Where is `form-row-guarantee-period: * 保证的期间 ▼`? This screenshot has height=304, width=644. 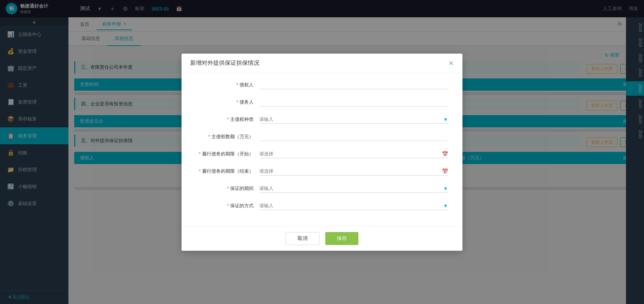
form-row-guarantee-period: * 保证的期间 ▼ is located at coordinates (322, 189).